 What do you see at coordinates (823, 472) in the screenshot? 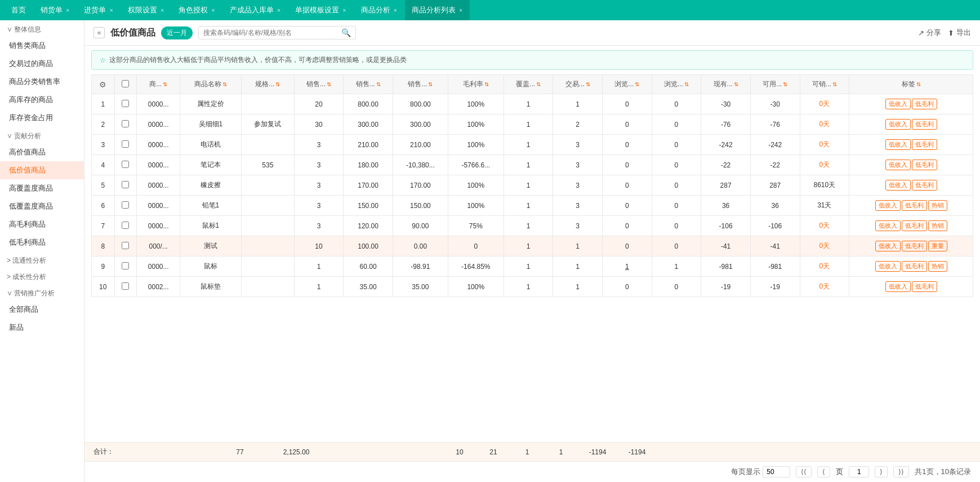
I see `prev-page-button: ⟨` at bounding box center [823, 472].